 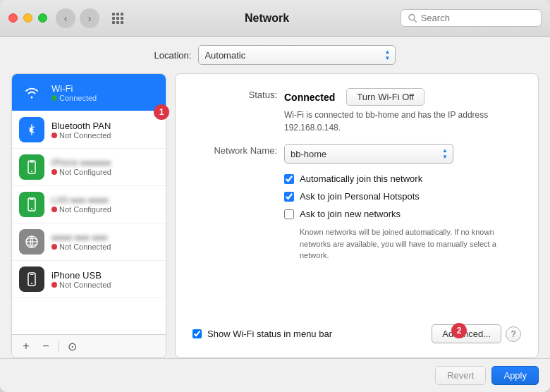 What do you see at coordinates (82, 204) in the screenshot?
I see `phone2-item-info: LAN ●●● ●●●● Not Configured` at bounding box center [82, 204].